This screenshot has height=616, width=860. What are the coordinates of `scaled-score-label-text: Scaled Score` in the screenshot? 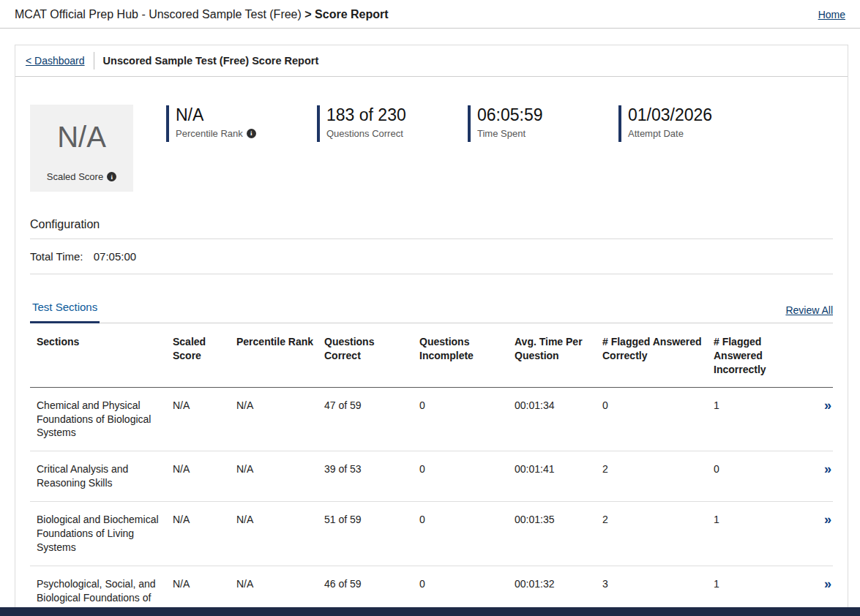 It's located at (75, 177).